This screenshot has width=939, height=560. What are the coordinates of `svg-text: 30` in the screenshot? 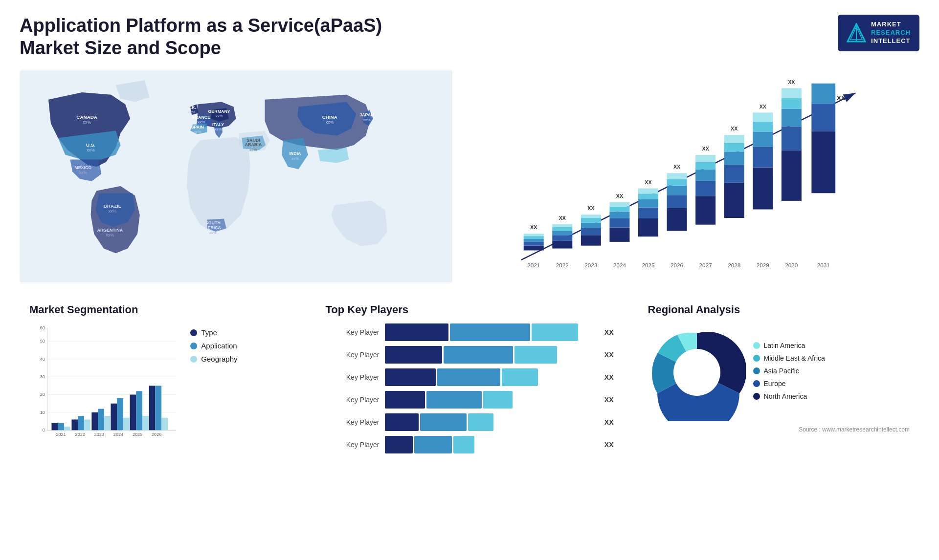 It's located at (43, 377).